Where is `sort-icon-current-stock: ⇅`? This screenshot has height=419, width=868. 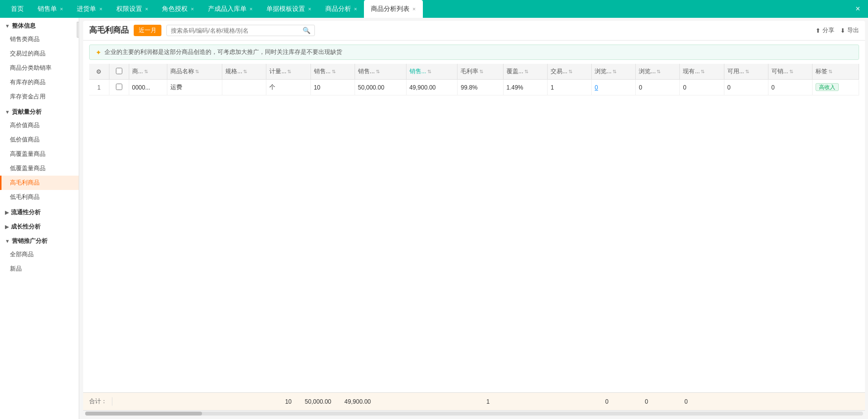 sort-icon-current-stock: ⇅ is located at coordinates (703, 71).